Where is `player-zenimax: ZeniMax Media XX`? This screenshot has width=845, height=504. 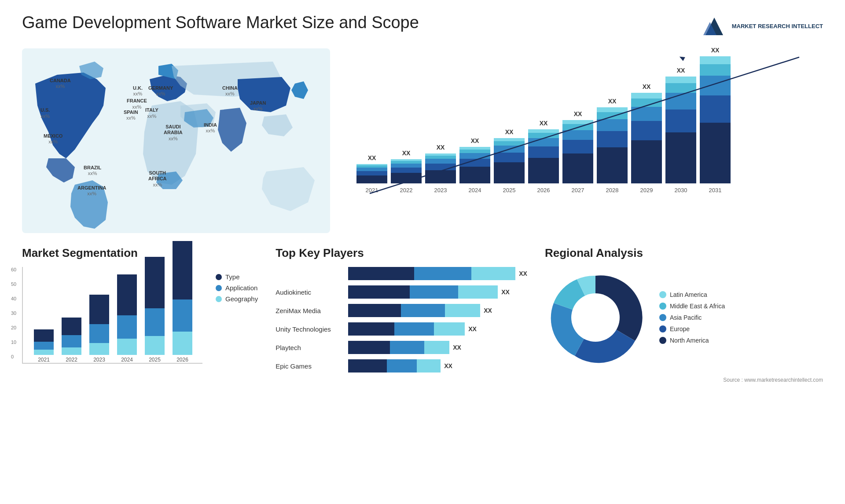 player-zenimax: ZeniMax Media XX is located at coordinates (401, 310).